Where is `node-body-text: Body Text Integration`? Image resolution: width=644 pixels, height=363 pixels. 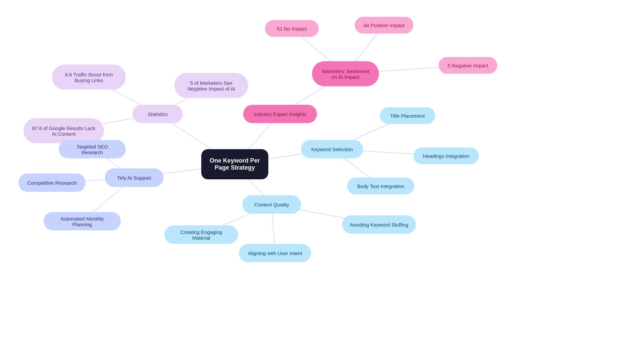 node-body-text: Body Text Integration is located at coordinates (381, 186).